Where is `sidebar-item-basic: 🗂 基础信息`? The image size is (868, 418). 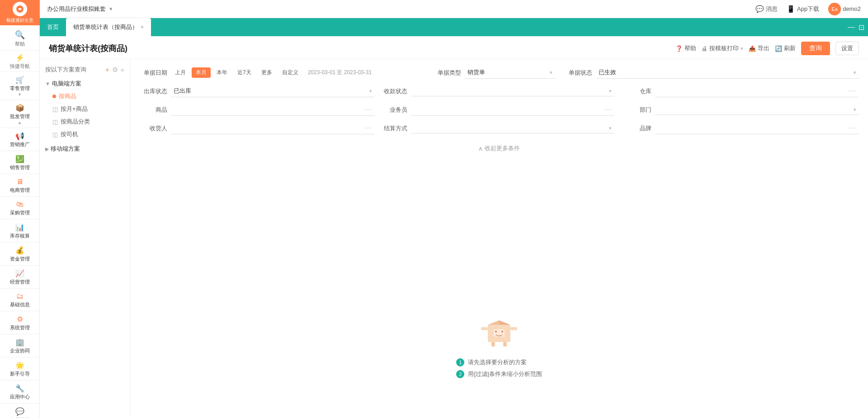 sidebar-item-basic: 🗂 基础信息 is located at coordinates (20, 300).